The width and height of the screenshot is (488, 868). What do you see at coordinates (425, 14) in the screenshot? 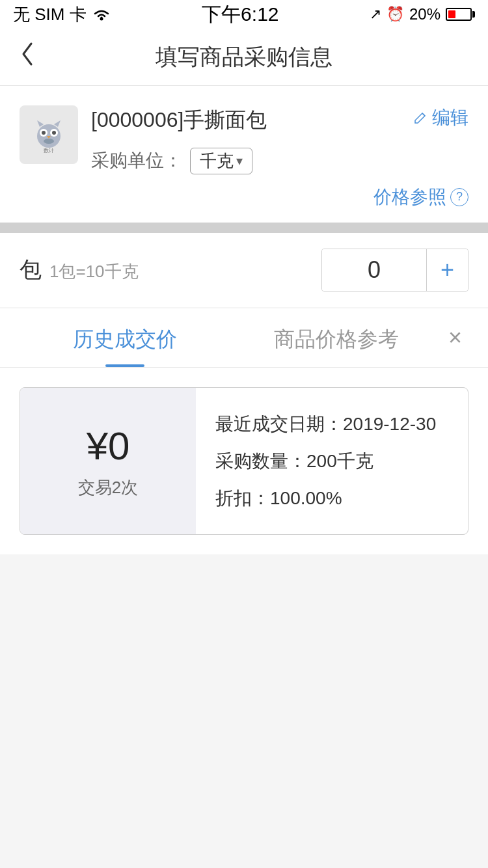
I see `battery-percent: 20%` at bounding box center [425, 14].